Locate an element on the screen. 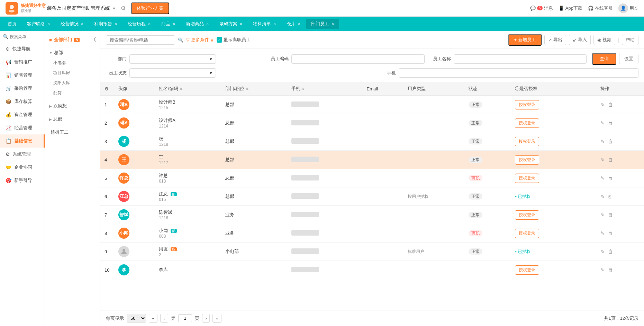  dept-group-title-headquarters: ▼ 总部 is located at coordinates (73, 53).